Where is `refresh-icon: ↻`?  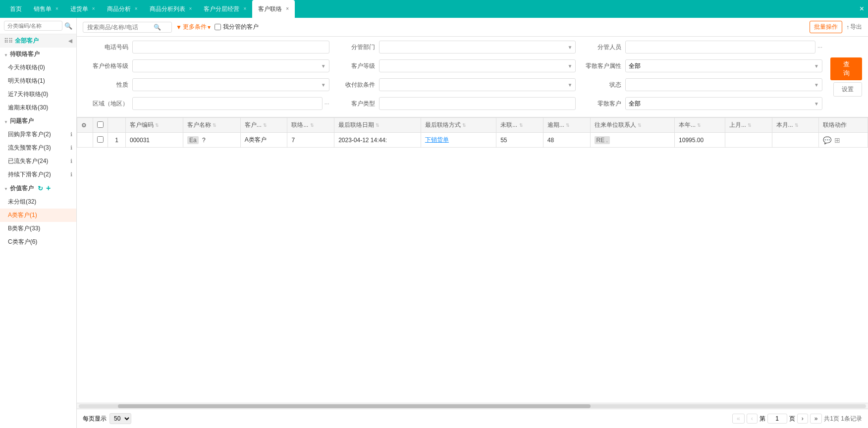
refresh-icon: ↻ is located at coordinates (41, 188).